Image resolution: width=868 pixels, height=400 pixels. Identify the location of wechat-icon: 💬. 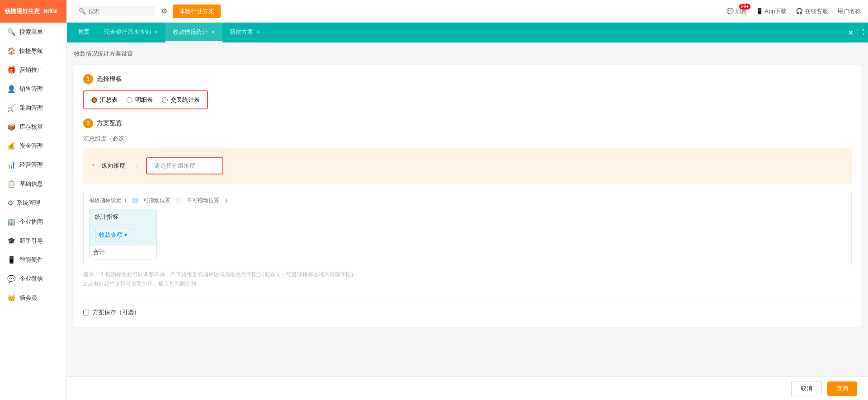
(12, 279).